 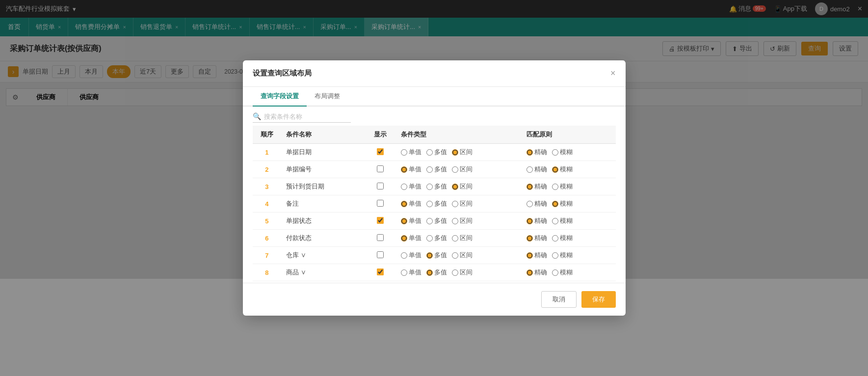 I want to click on type-radio-label-多值-6: 多值, so click(x=437, y=238).